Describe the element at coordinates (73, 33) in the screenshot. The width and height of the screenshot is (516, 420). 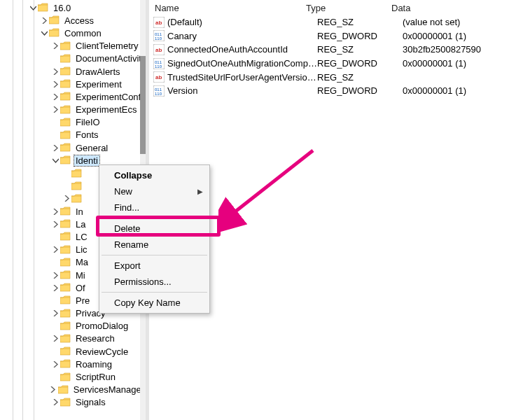
I see `tree-item-common: Common` at that location.